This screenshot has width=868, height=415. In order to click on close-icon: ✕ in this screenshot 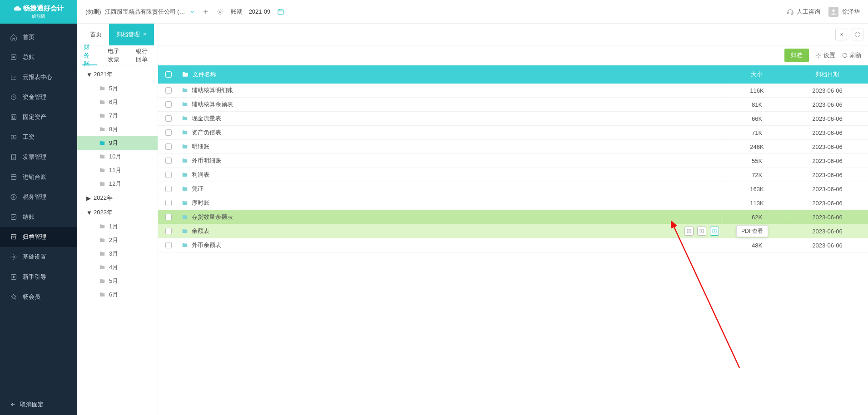, I will do `click(144, 35)`.